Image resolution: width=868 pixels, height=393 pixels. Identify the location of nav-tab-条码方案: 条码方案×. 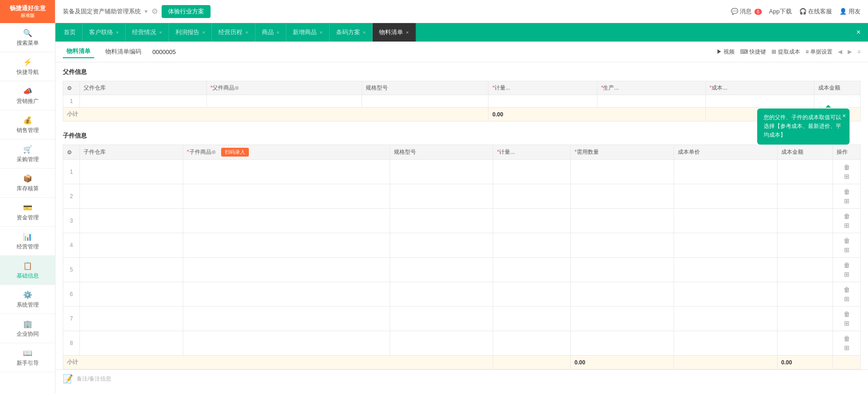
(351, 32).